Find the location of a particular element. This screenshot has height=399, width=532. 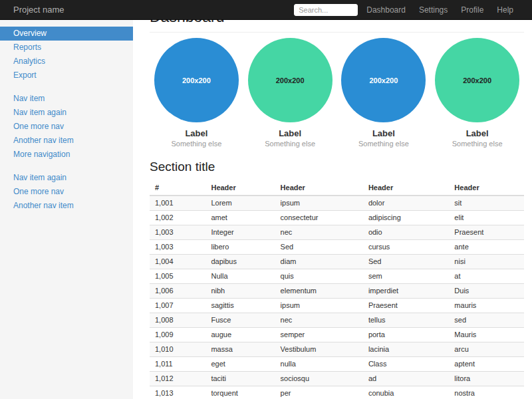

table-cell: 1,002 is located at coordinates (178, 218).